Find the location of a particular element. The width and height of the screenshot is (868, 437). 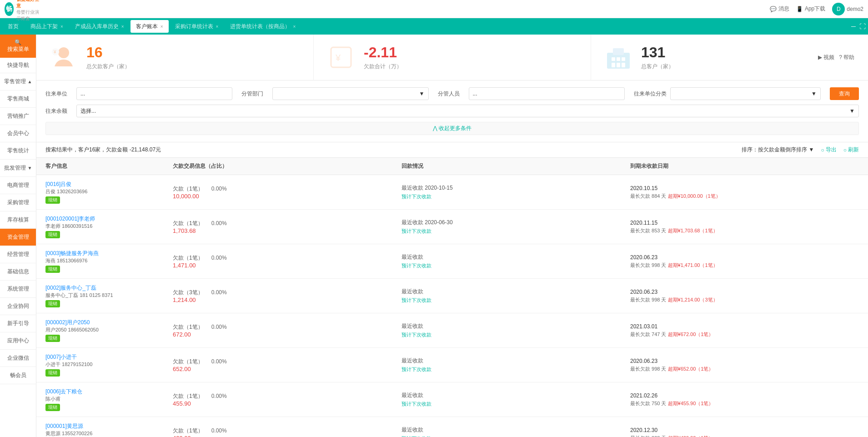

debt-amount: 672.00 is located at coordinates (188, 335).